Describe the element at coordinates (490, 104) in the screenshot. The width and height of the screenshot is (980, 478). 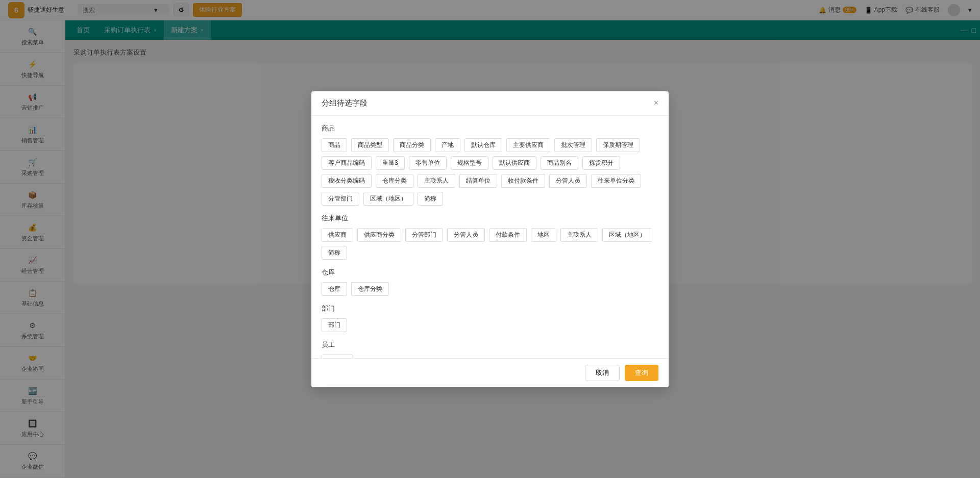
I see `modal-header: 分组待选字段 ×` at that location.